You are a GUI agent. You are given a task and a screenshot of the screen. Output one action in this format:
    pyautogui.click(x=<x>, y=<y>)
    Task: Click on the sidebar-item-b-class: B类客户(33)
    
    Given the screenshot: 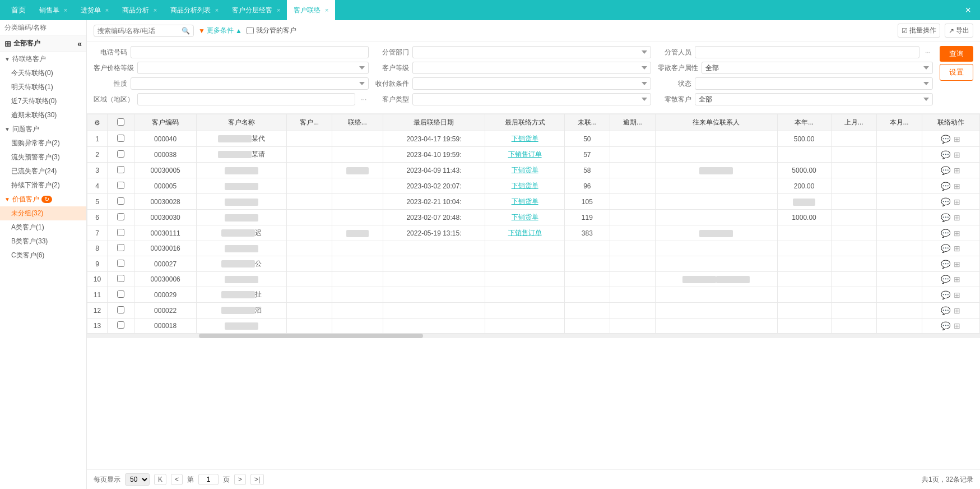 What is the action you would take?
    pyautogui.click(x=43, y=241)
    